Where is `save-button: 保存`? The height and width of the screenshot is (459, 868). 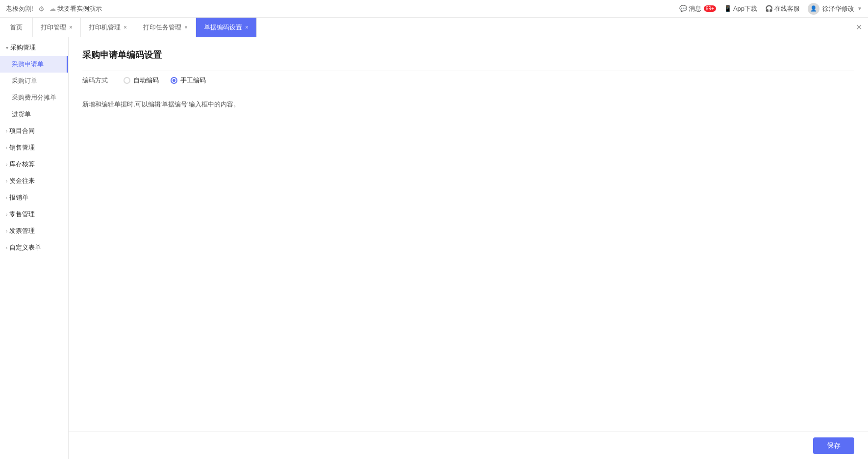 save-button: 保存 is located at coordinates (834, 446).